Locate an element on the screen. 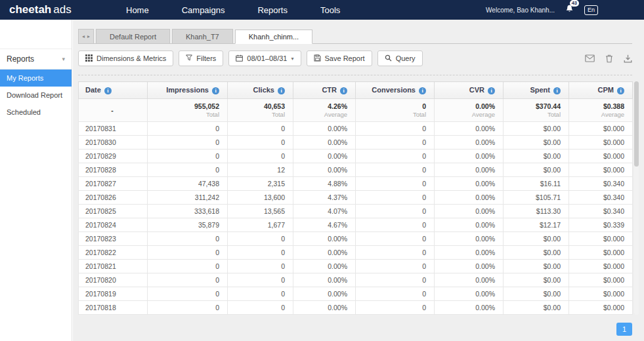 Image resolution: width=644 pixels, height=341 pixels. table-row: 20170825333,61813,5654.07%00.00%$113.30$… is located at coordinates (356, 211).